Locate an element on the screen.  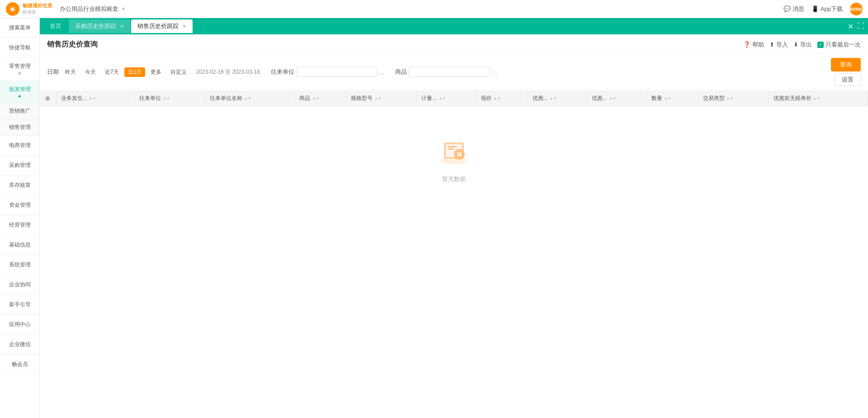
download-icon: 📱 is located at coordinates (815, 9).